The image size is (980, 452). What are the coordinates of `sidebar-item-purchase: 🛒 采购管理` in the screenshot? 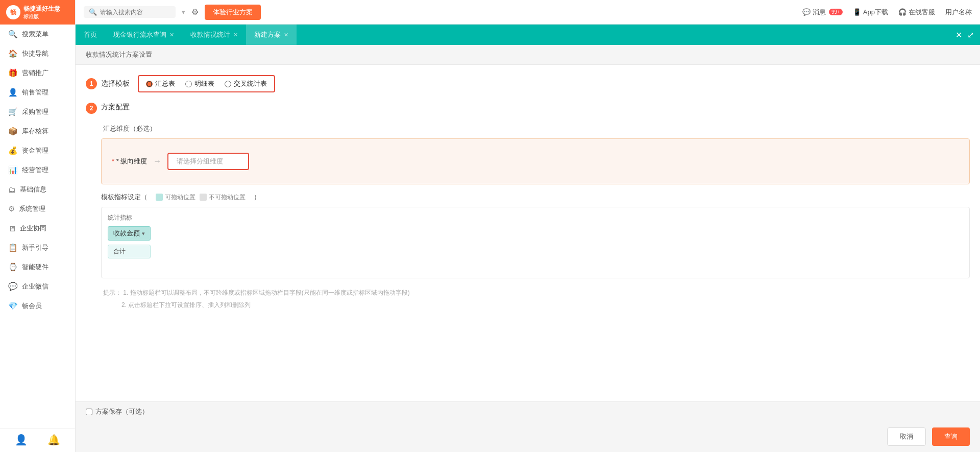 It's located at (38, 112).